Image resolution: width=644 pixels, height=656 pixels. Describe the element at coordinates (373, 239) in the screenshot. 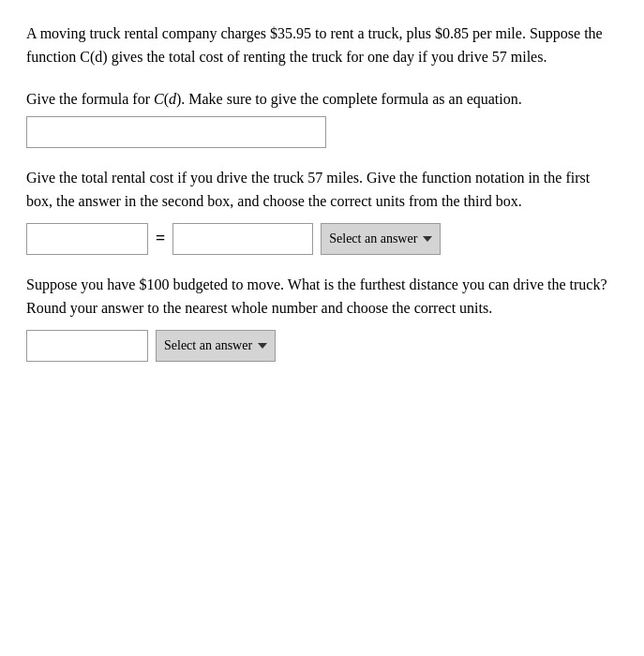

I see `select-answer-label-1: Select an answer` at that location.